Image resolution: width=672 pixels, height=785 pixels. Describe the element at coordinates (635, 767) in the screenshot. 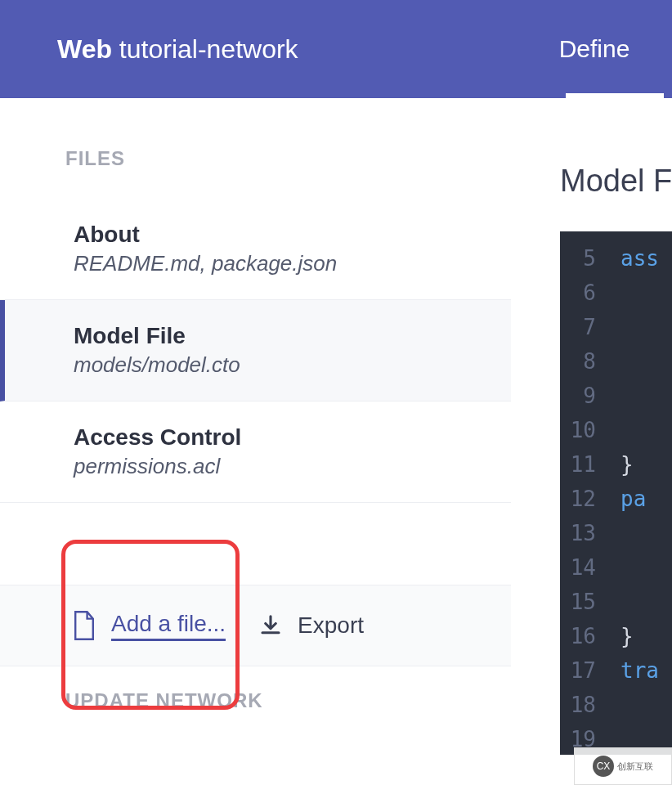

I see `watermark-text: 创新互联` at that location.